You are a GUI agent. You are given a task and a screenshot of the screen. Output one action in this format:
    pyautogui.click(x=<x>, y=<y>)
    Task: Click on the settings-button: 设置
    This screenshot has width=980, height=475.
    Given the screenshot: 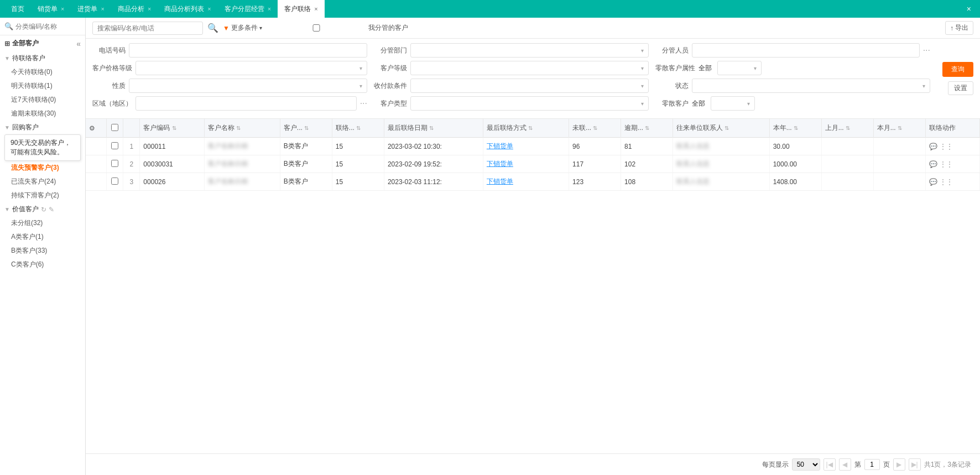 What is the action you would take?
    pyautogui.click(x=961, y=88)
    